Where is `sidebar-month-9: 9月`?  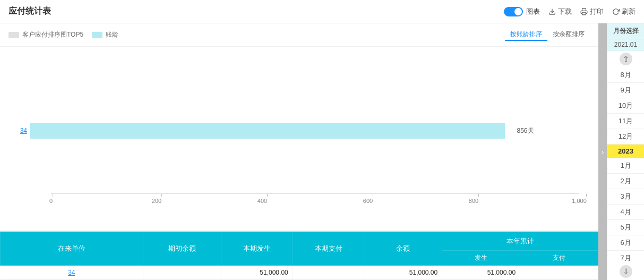
sidebar-month-9: 9月 is located at coordinates (625, 90).